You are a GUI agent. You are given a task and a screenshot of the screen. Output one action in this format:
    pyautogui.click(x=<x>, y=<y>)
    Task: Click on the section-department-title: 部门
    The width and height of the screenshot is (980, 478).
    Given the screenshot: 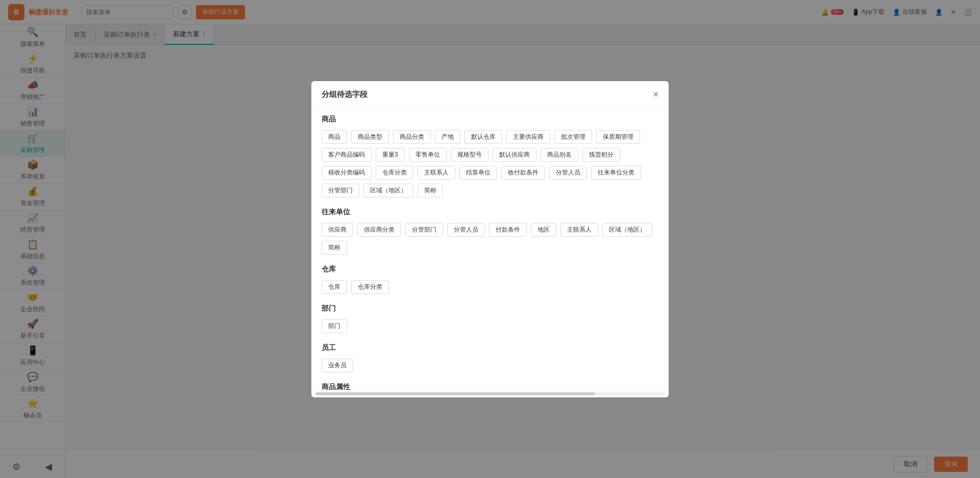 What is the action you would take?
    pyautogui.click(x=490, y=309)
    